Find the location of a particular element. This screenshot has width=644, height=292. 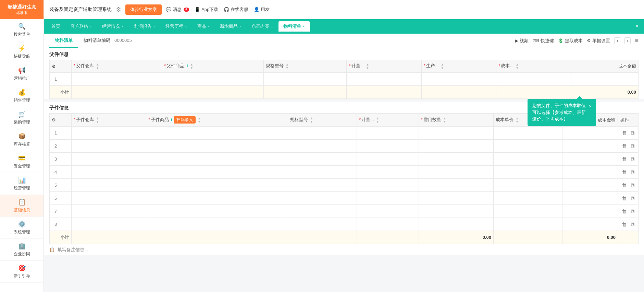

sidebar-item-basic-info: 📋 基础信息 is located at coordinates (22, 206).